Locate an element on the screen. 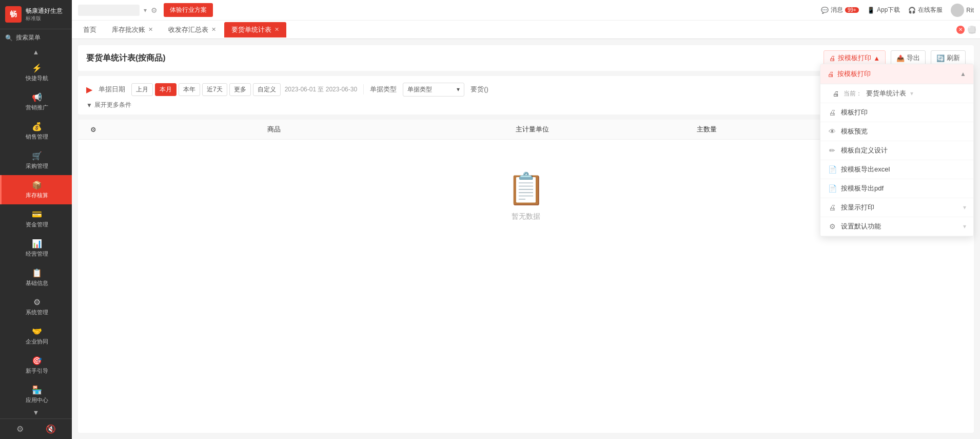  type-filter-label: 单据类型 is located at coordinates (383, 89).